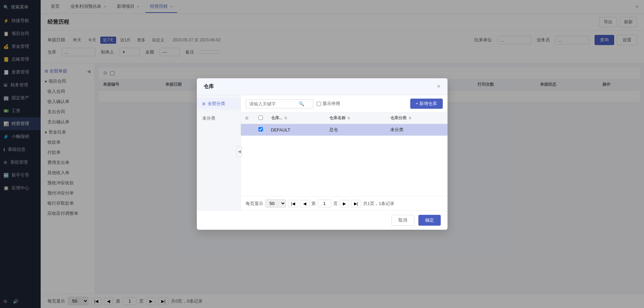  What do you see at coordinates (239, 151) in the screenshot?
I see `modal-left-collapse-btn: ◀` at bounding box center [239, 151].